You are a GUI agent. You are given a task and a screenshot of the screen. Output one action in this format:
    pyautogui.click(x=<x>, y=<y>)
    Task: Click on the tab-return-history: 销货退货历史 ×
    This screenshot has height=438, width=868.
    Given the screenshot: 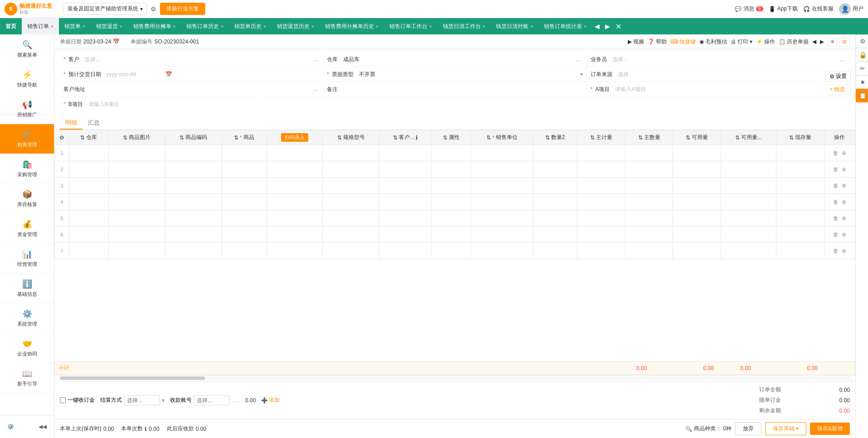 What is the action you would take?
    pyautogui.click(x=296, y=26)
    